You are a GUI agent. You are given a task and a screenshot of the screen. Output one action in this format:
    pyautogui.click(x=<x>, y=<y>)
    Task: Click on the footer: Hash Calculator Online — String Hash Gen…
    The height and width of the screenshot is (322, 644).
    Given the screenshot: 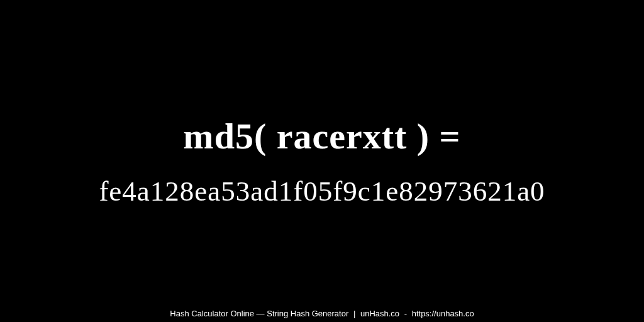 What is the action you would take?
    pyautogui.click(x=322, y=313)
    